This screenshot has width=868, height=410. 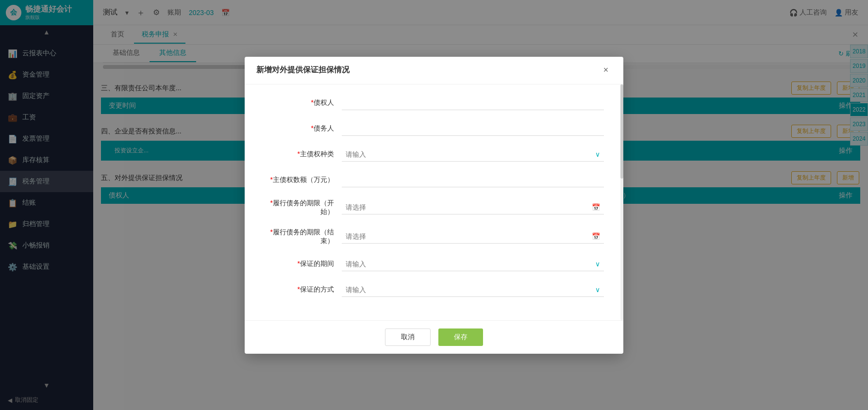 I want to click on guarantee-period-label: *保证的期间, so click(x=303, y=264).